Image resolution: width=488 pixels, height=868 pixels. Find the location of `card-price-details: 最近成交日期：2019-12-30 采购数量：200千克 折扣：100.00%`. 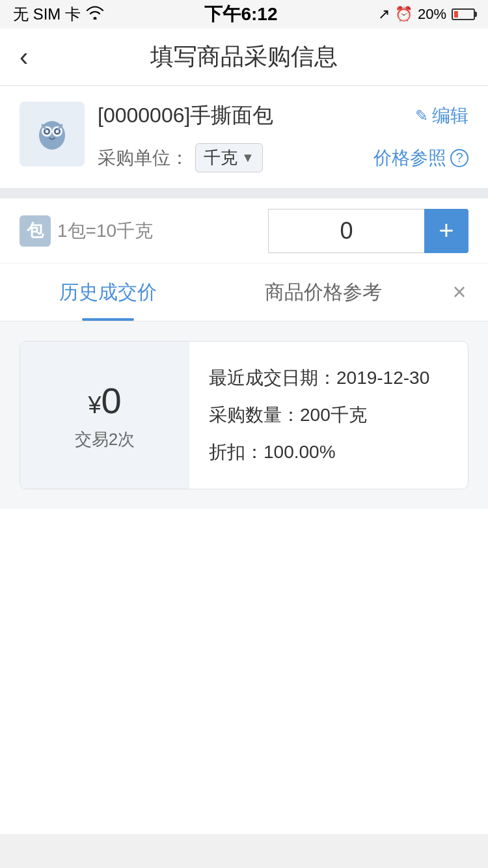

card-price-details: 最近成交日期：2019-12-30 采购数量：200千克 折扣：100.00% is located at coordinates (329, 415).